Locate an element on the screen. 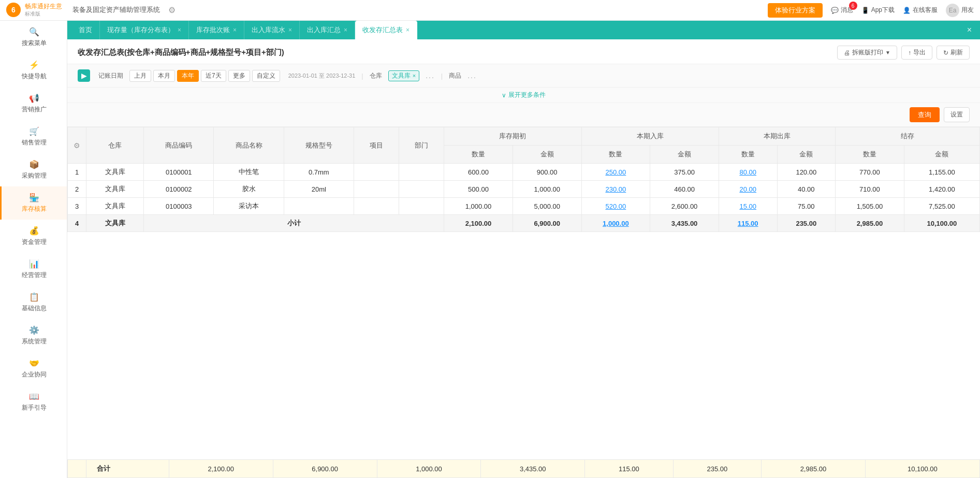 The image size is (980, 478). sidebar-item-search: 🔍 搜索菜单 is located at coordinates (33, 37).